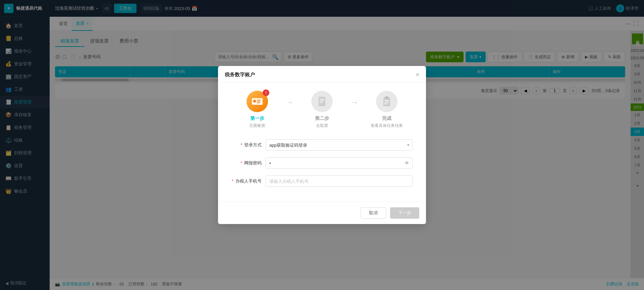 Image resolution: width=644 pixels, height=290 pixels. What do you see at coordinates (387, 110) in the screenshot?
I see `step-3: 完成 查看具体任务结果` at bounding box center [387, 110].